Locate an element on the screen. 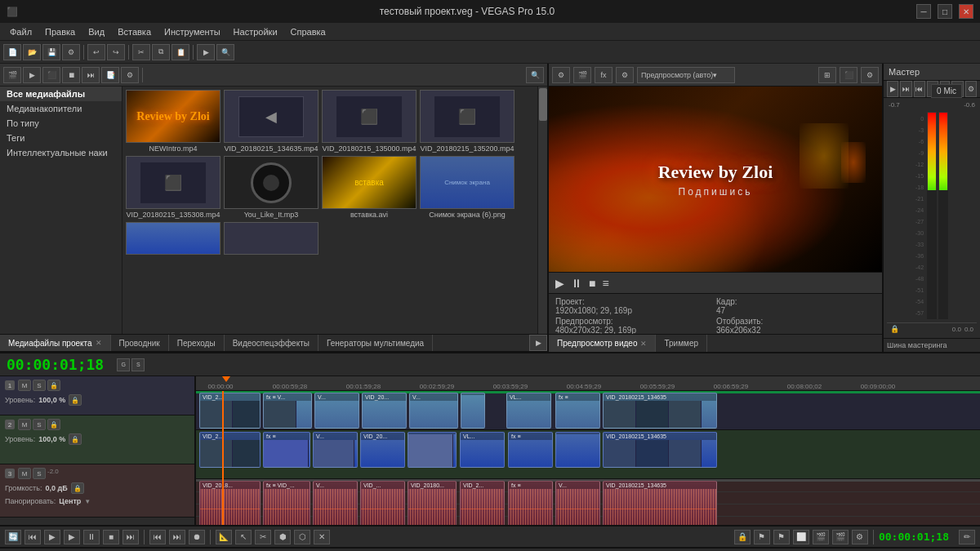  transport-cmd-2: 🎬 is located at coordinates (840, 537).